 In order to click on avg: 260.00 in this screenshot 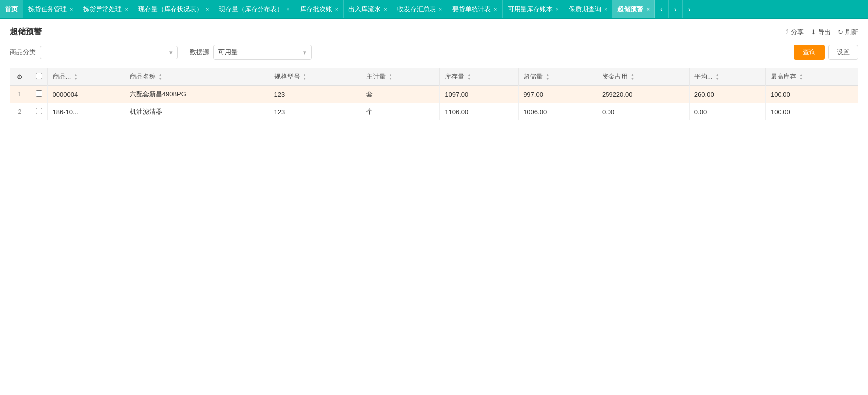, I will do `click(727, 95)`.